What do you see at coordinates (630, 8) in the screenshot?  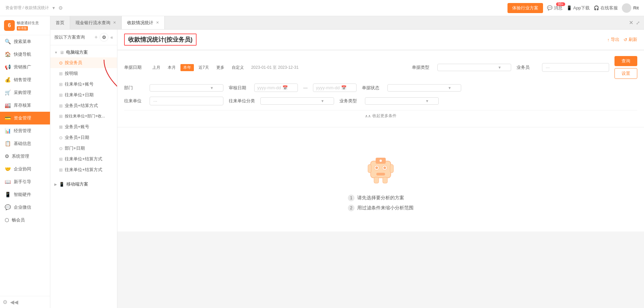 I see `user-avatar: Rit` at bounding box center [630, 8].